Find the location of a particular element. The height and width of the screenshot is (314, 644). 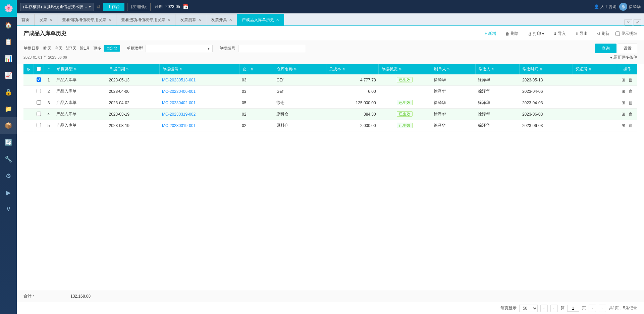

user-info: 徐 徐泽华 is located at coordinates (630, 7).